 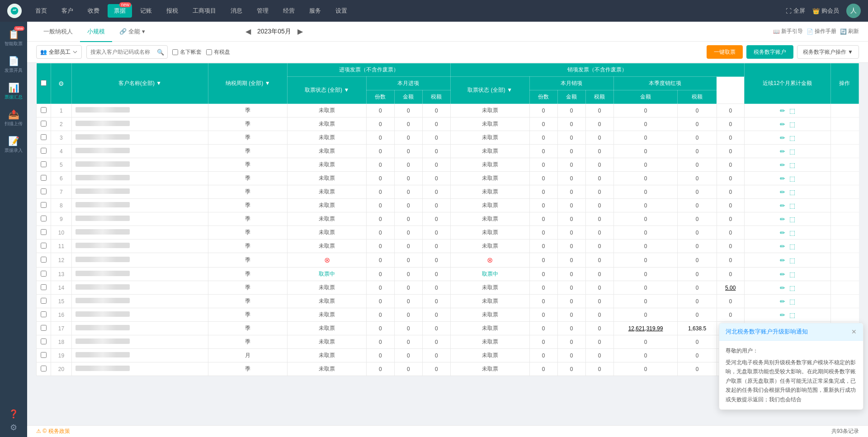 What do you see at coordinates (725, 52) in the screenshot?
I see `quick-ticket-button: 一键取票` at bounding box center [725, 52].